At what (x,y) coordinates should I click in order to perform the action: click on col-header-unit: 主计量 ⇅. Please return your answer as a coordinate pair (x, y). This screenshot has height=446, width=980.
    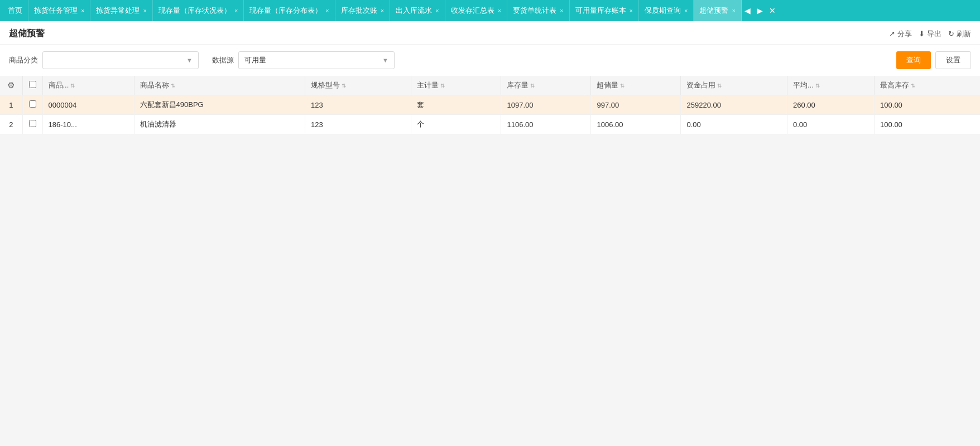
    Looking at the image, I should click on (457, 86).